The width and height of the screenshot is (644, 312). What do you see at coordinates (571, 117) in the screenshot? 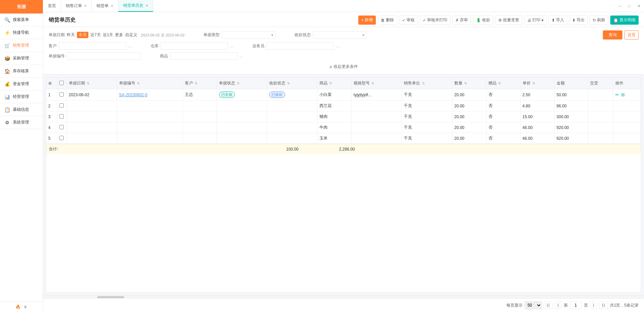
I see `row-amount-2: 300.00` at bounding box center [571, 117].